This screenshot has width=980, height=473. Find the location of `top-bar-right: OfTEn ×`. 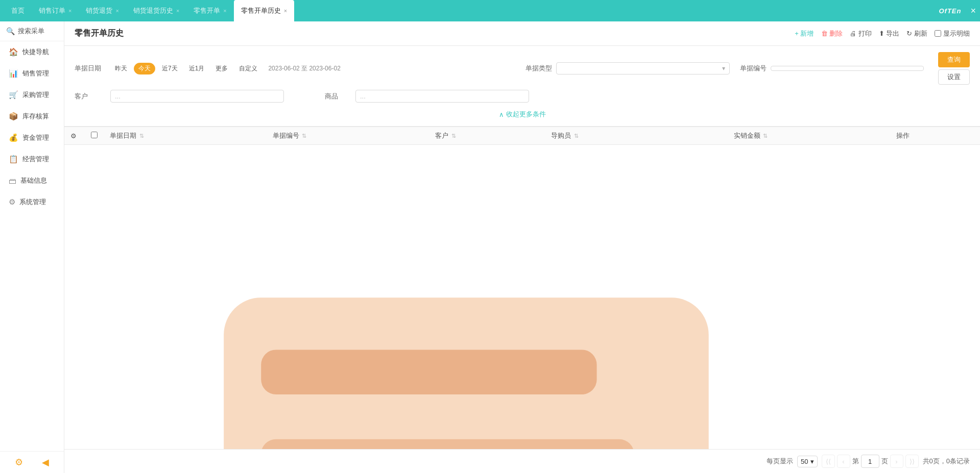

top-bar-right: OfTEn × is located at coordinates (957, 11).